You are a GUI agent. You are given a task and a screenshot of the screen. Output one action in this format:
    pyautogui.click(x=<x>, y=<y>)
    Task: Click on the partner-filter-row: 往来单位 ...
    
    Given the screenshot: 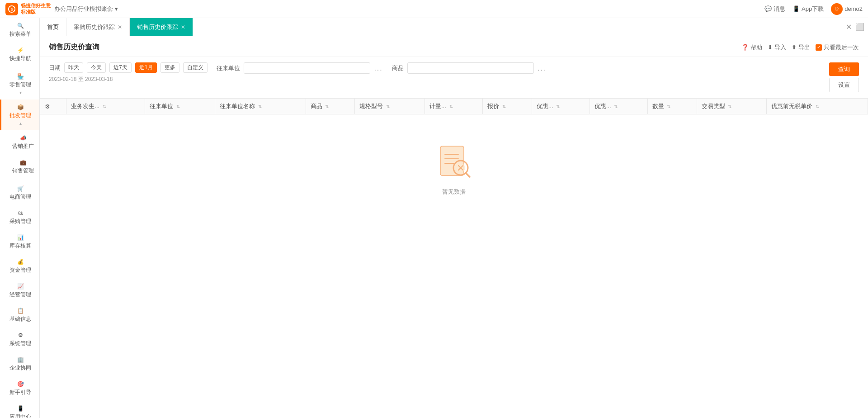 What is the action you would take?
    pyautogui.click(x=299, y=68)
    